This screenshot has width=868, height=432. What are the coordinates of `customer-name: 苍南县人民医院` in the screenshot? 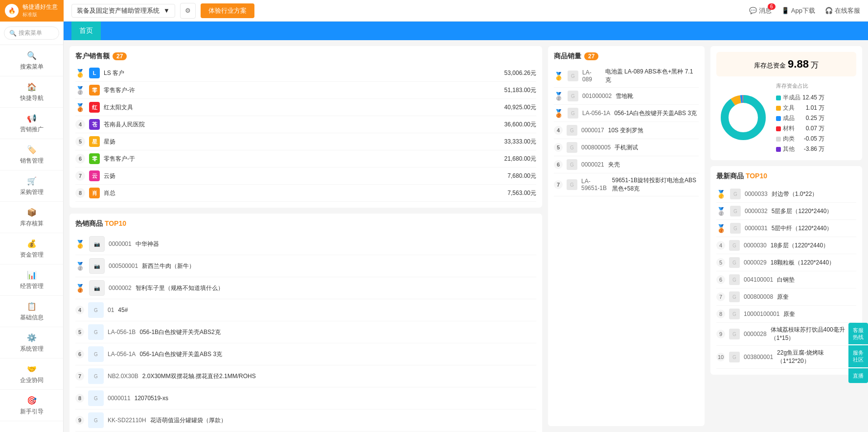 It's located at (302, 124).